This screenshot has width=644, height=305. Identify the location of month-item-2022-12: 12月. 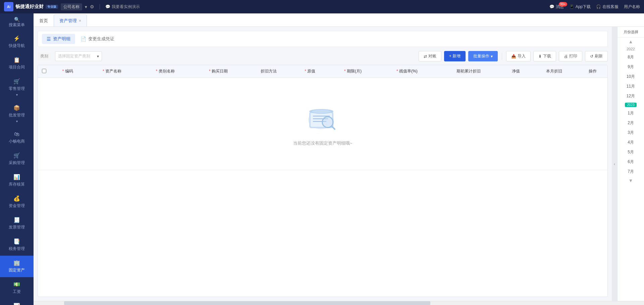
(631, 96).